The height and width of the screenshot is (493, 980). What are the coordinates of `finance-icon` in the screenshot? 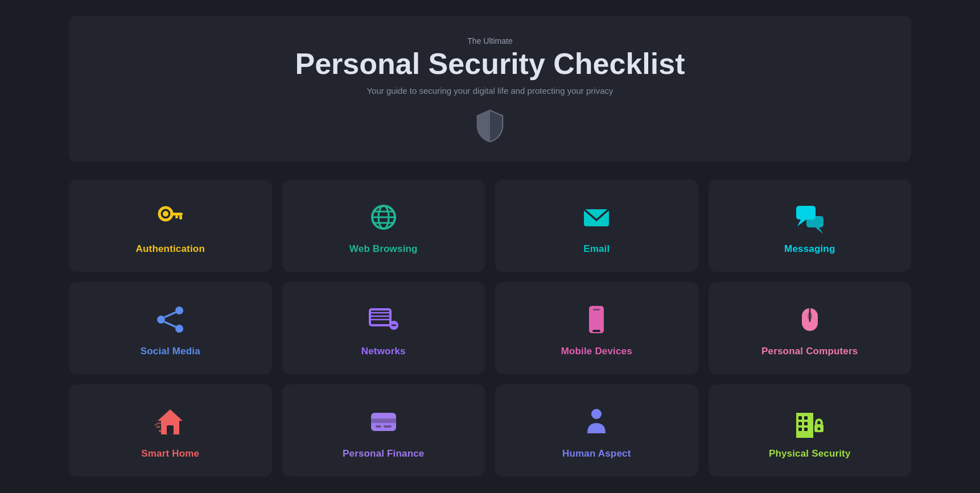 It's located at (384, 422).